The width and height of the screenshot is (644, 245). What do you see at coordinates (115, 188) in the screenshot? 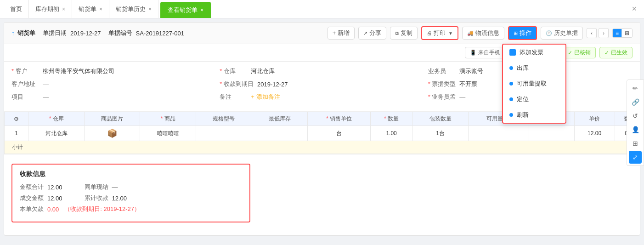
I see `same-order-settle-value: —` at bounding box center [115, 188].